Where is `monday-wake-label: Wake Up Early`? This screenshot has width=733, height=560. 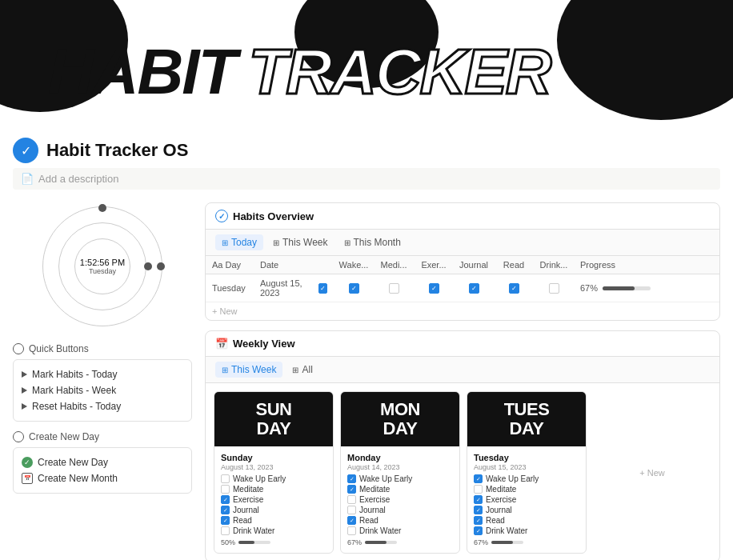
monday-wake-label: Wake Up Early is located at coordinates (386, 478).